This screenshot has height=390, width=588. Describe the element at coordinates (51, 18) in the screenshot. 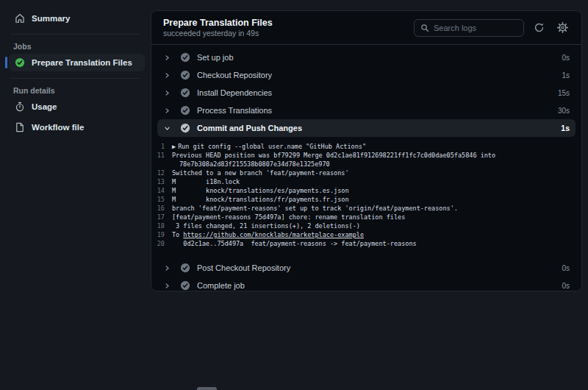

I see `sidebar-item-label: Summary` at that location.